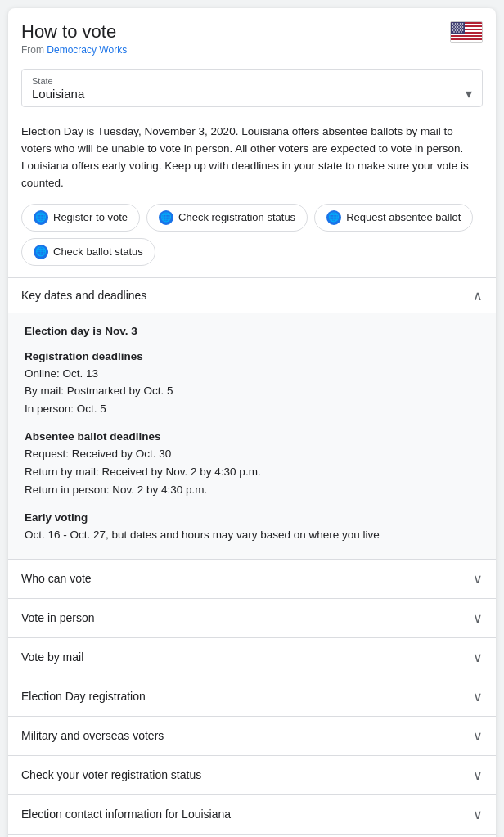 The image size is (504, 837). What do you see at coordinates (111, 775) in the screenshot?
I see `collapsible-label-5: Check your voter registration status` at bounding box center [111, 775].